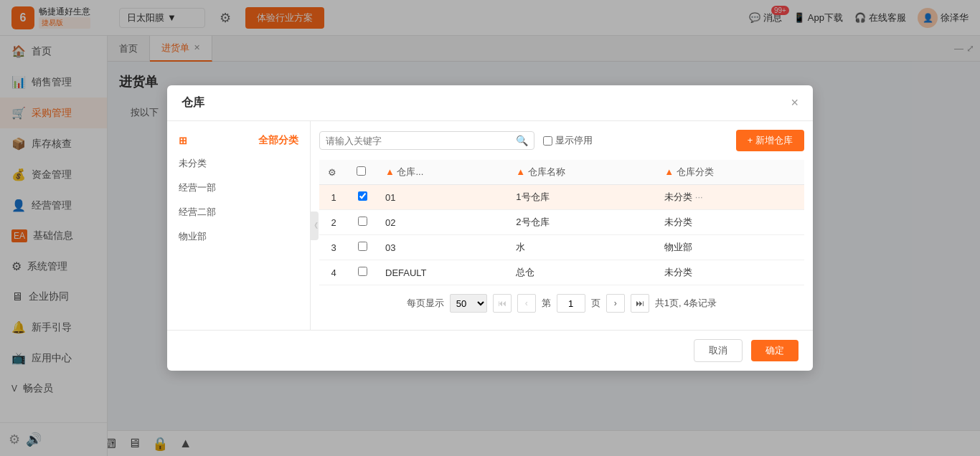  I want to click on per-page-select: 50 10 20 100, so click(468, 303).